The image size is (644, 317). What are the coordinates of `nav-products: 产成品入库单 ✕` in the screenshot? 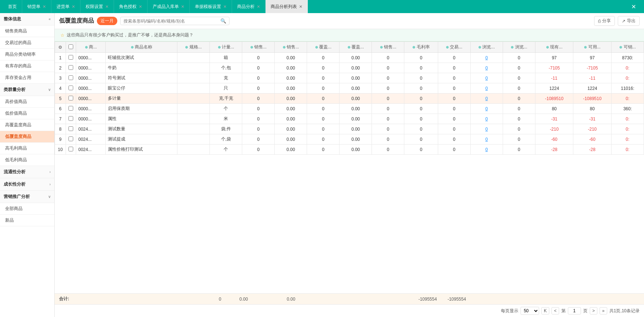 It's located at (169, 7).